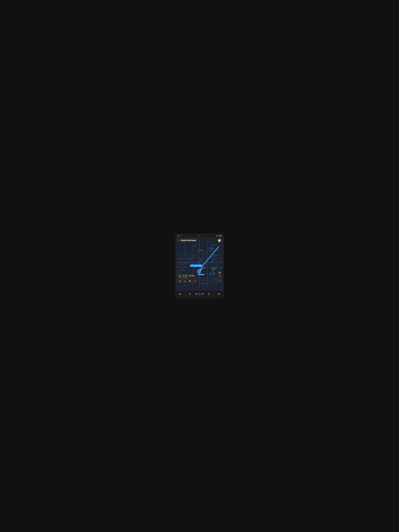  What do you see at coordinates (210, 251) in the screenshot?
I see `svg-text: Halifax St` at bounding box center [210, 251].